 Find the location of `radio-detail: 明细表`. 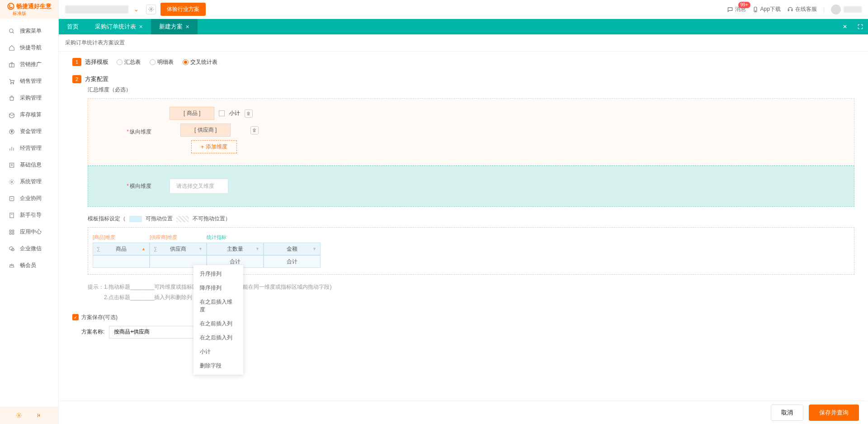

radio-detail: 明细表 is located at coordinates (162, 62).